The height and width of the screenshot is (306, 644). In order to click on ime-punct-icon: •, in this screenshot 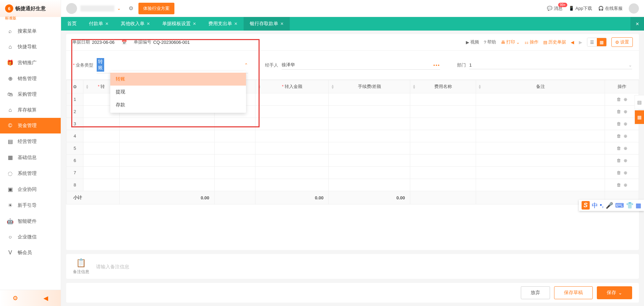, I will do `click(602, 205)`.